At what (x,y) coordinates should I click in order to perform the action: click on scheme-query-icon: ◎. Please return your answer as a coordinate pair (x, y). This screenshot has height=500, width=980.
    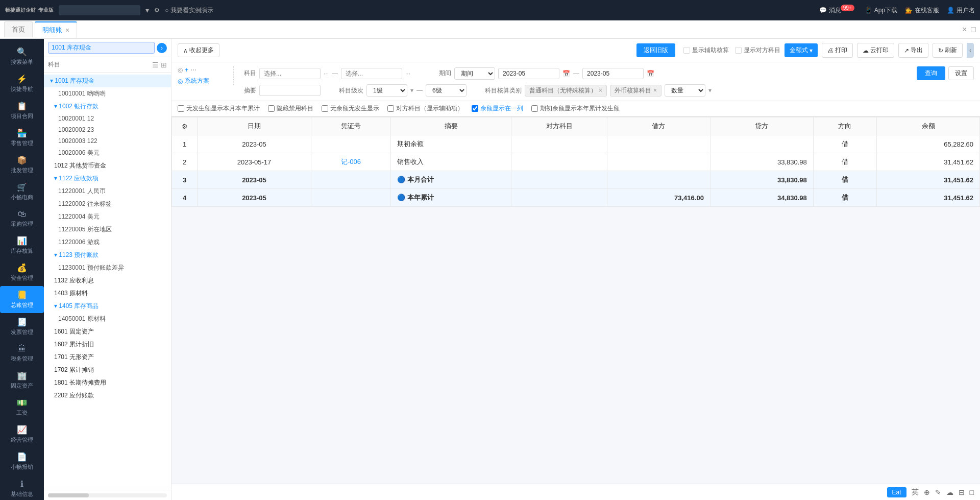
    Looking at the image, I should click on (180, 70).